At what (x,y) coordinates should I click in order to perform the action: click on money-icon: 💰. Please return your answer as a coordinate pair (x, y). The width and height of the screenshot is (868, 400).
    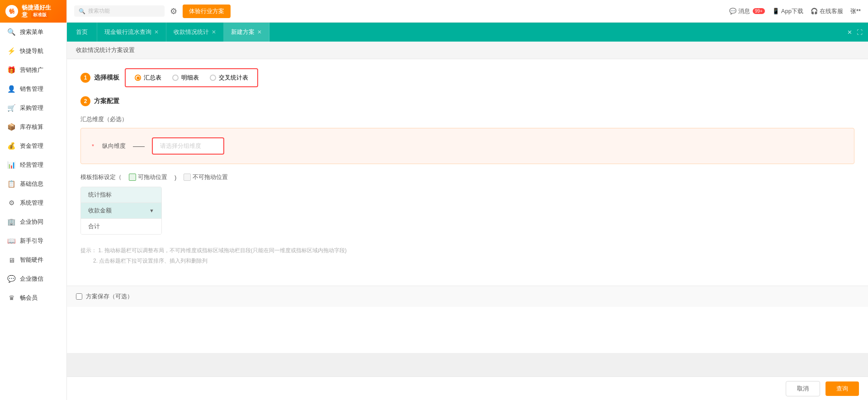
    Looking at the image, I should click on (11, 146).